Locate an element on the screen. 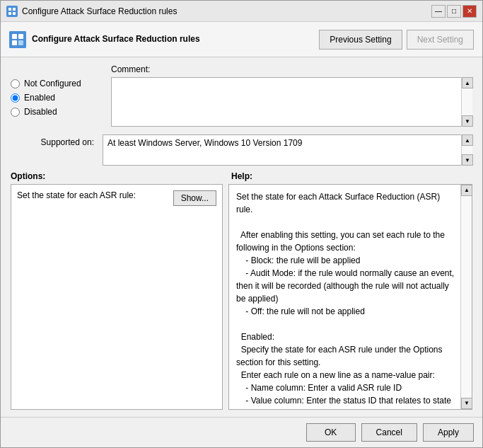 The image size is (483, 448). help-scrollbar: ▲ ▼ is located at coordinates (466, 297).